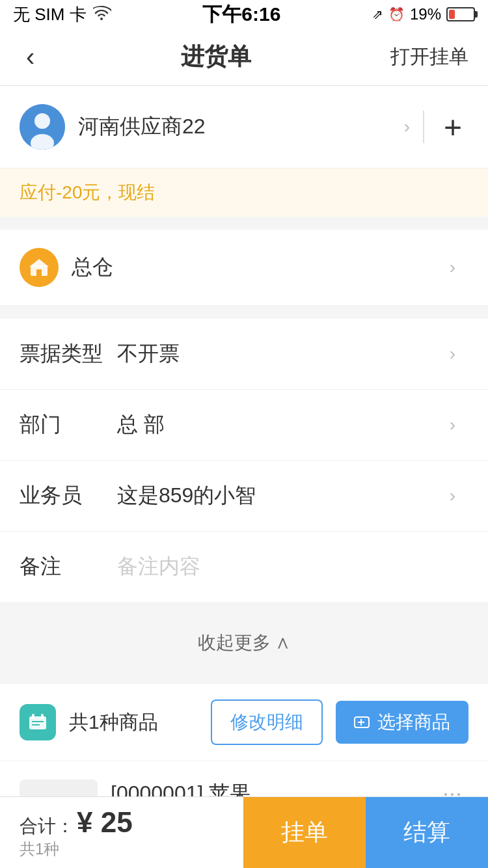 This screenshot has width=488, height=868. What do you see at coordinates (65, 567) in the screenshot?
I see `remark-label: 备注` at bounding box center [65, 567].